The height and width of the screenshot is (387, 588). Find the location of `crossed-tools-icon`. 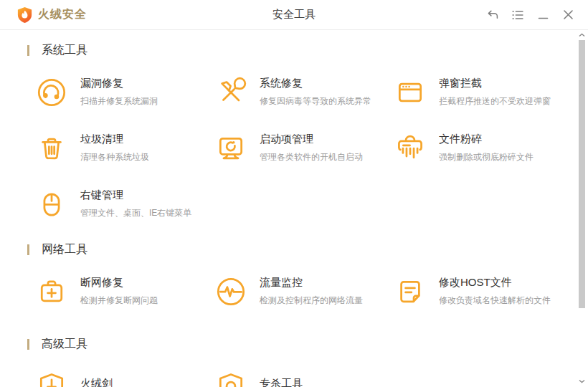

crossed-tools-icon is located at coordinates (231, 92).